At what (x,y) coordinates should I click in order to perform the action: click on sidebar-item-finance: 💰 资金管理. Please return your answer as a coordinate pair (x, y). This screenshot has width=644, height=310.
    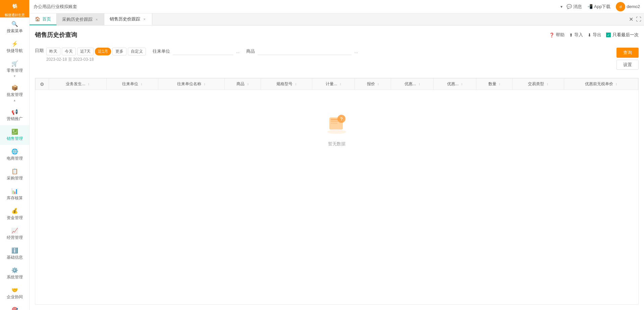
    Looking at the image, I should click on (15, 214).